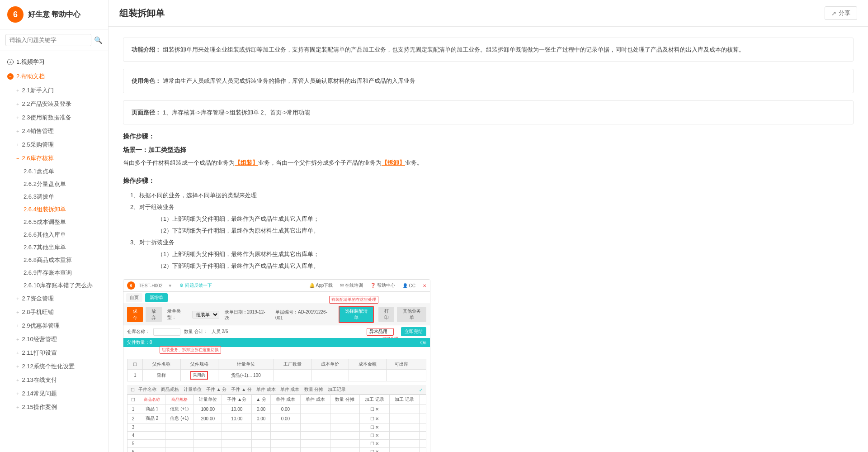 The image size is (868, 452). I want to click on expand-icon-2-11: +, so click(18, 353).